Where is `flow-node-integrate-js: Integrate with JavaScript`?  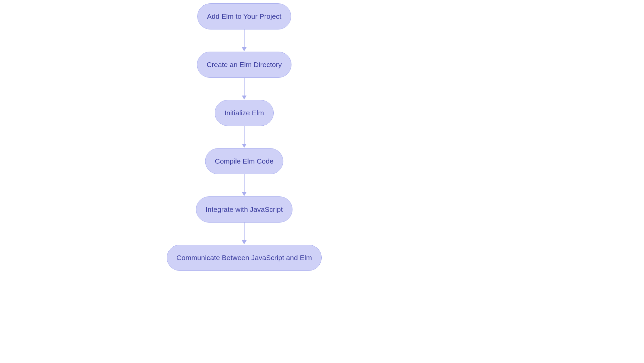 flow-node-integrate-js: Integrate with JavaScript is located at coordinates (244, 209).